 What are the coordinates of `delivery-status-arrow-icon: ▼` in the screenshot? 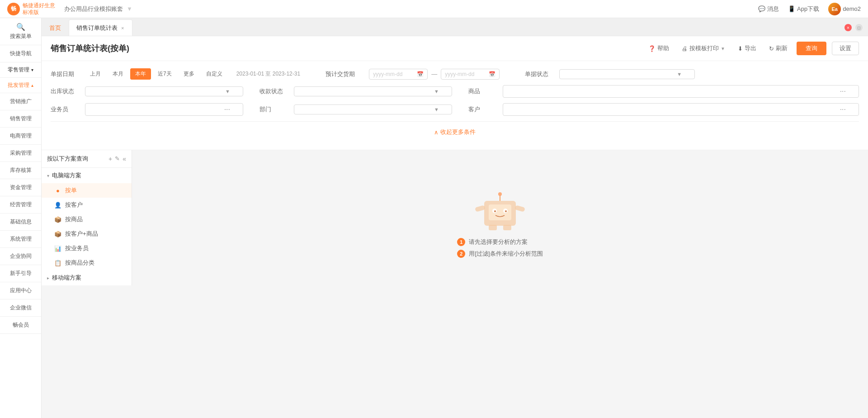 It's located at (228, 91).